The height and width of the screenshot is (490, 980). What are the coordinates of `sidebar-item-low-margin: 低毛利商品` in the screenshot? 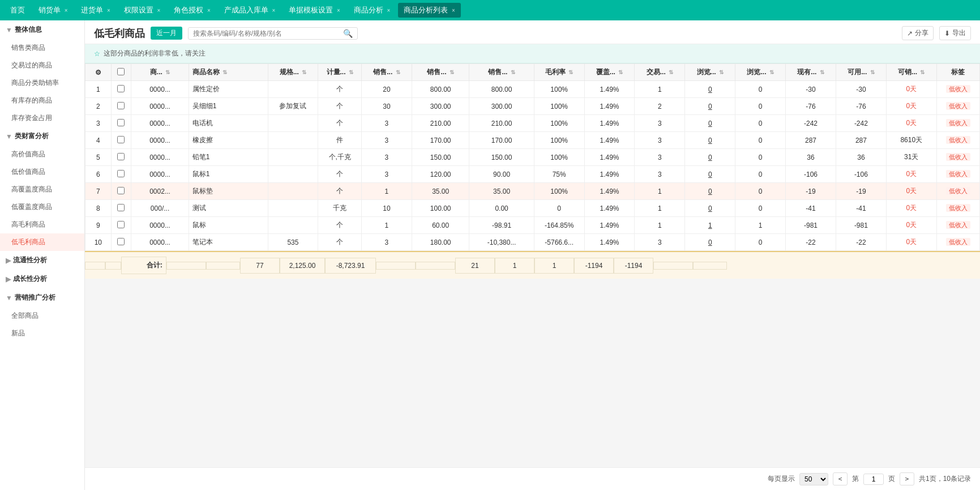 It's located at (42, 242).